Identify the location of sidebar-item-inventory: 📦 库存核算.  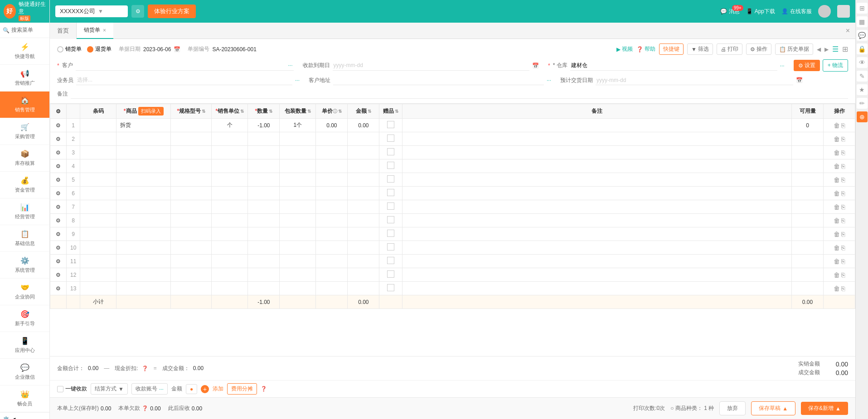
(24, 159).